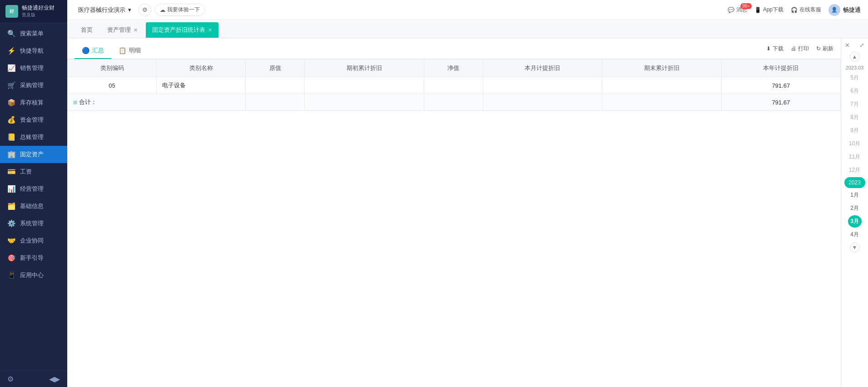  Describe the element at coordinates (75, 102) in the screenshot. I see `total-icon: ⊞` at that location.